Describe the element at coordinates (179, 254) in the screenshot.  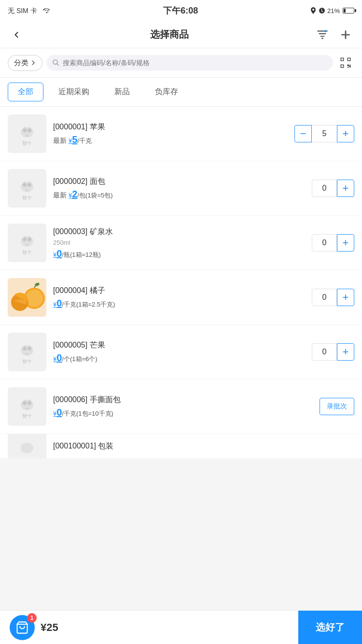
I see `product-price: ¥0/瓶(1箱=12瓶)` at that location.